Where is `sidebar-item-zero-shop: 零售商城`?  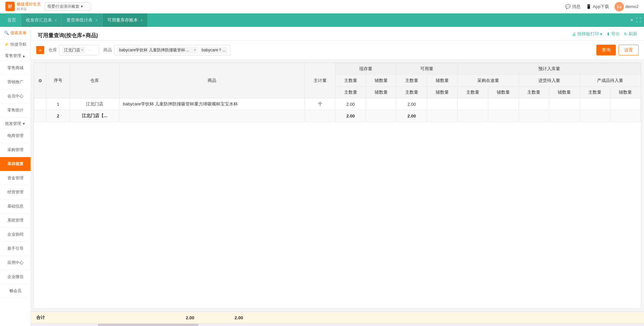 sidebar-item-zero-shop: 零售商城 is located at coordinates (15, 68).